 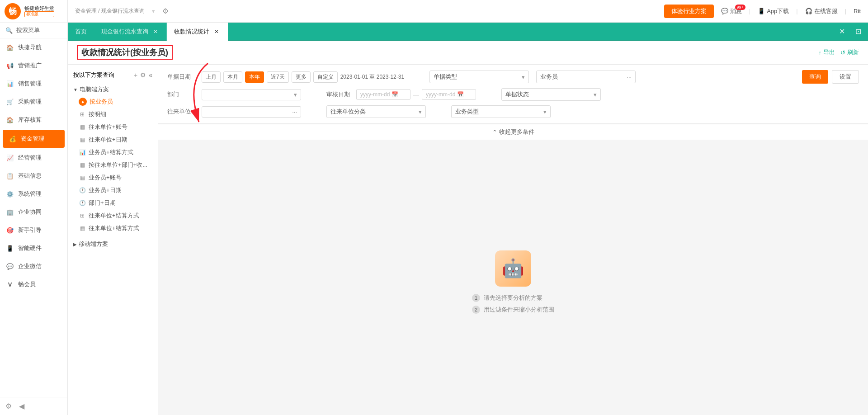 What do you see at coordinates (33, 47) in the screenshot?
I see `sidebar-item-quick-nav: 🏠 快捷导航` at bounding box center [33, 47].